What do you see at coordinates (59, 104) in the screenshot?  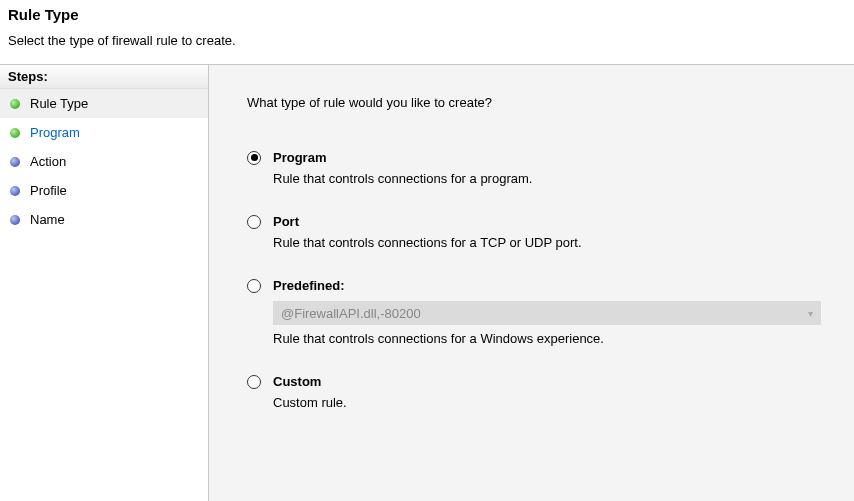 I see `step-label: Rule Type` at bounding box center [59, 104].